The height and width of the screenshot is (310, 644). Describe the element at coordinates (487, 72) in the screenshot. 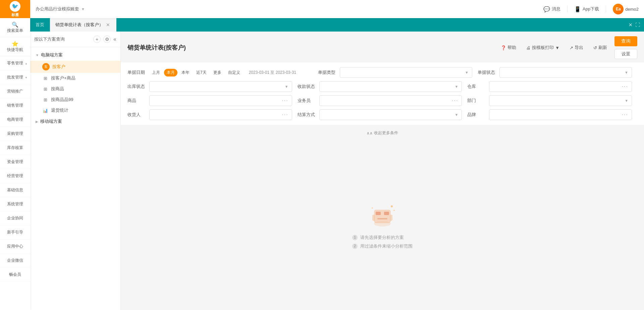

I see `bill-status-label: 单据状态` at that location.